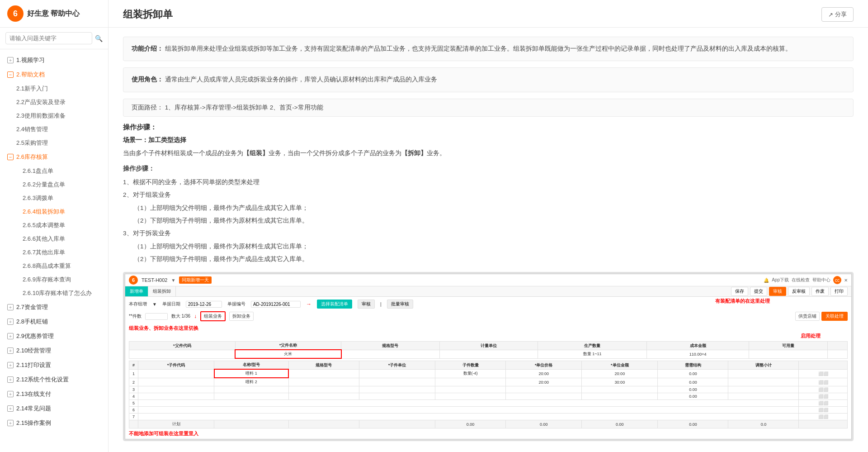 Image resolution: width=868 pixels, height=452 pixels. I want to click on annotation-type-row: 组装业务、拆卸业务在这里切换, so click(488, 328).